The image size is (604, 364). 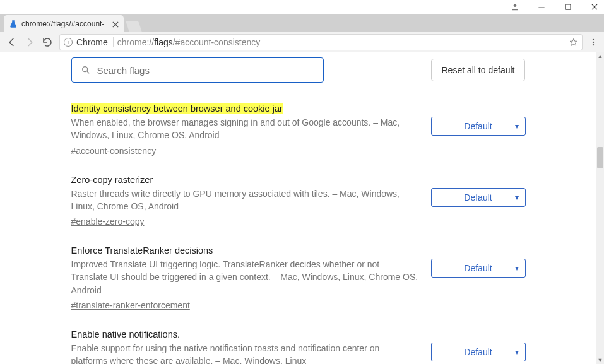 What do you see at coordinates (299, 201) in the screenshot?
I see `flag-row: Zero-copy rasterizer Raster threads writ…` at bounding box center [299, 201].